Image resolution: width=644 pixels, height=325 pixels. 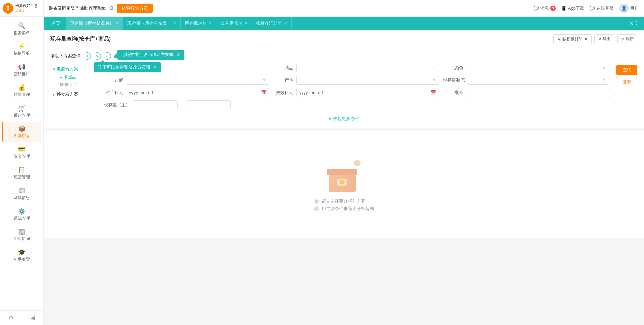 I want to click on origin-select: ▼, so click(x=368, y=80).